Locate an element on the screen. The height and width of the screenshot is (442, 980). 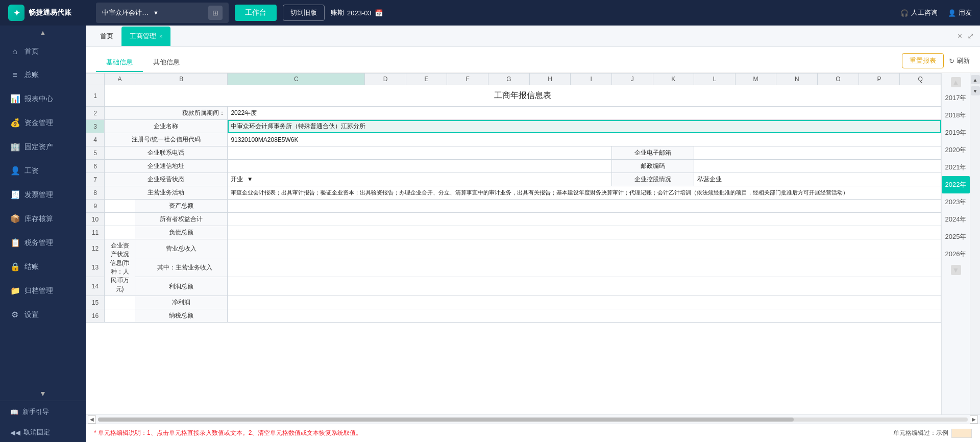
title-cell: 工商年报信息表 is located at coordinates (523, 96).